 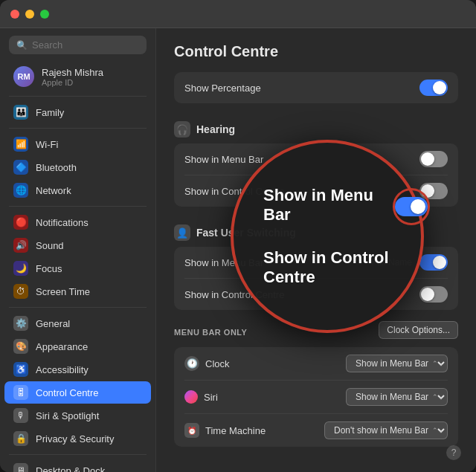 What do you see at coordinates (192, 430) in the screenshot?
I see `time-machine-icon: ⏰` at bounding box center [192, 430].